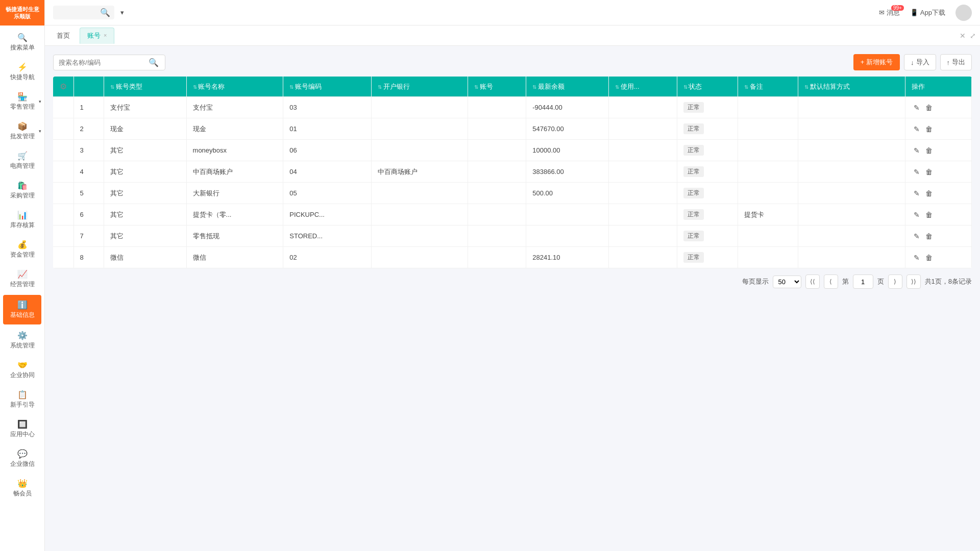  What do you see at coordinates (63, 87) in the screenshot?
I see `table-settings-icon: ⚙` at bounding box center [63, 87].